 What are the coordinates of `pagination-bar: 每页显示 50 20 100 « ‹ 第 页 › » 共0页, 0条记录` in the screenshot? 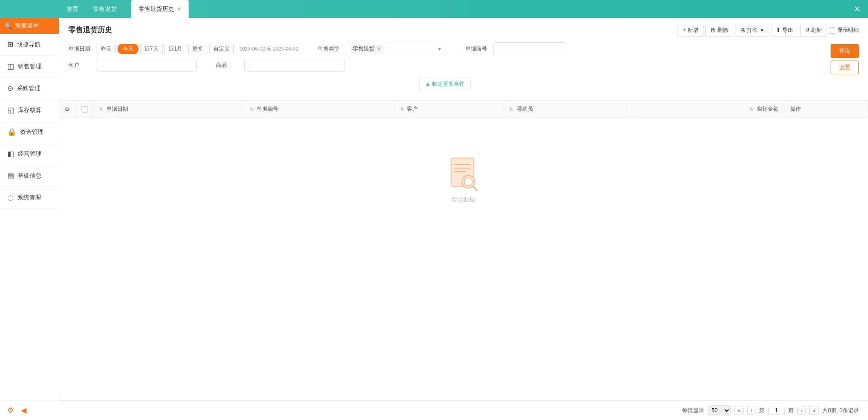 It's located at (464, 410).